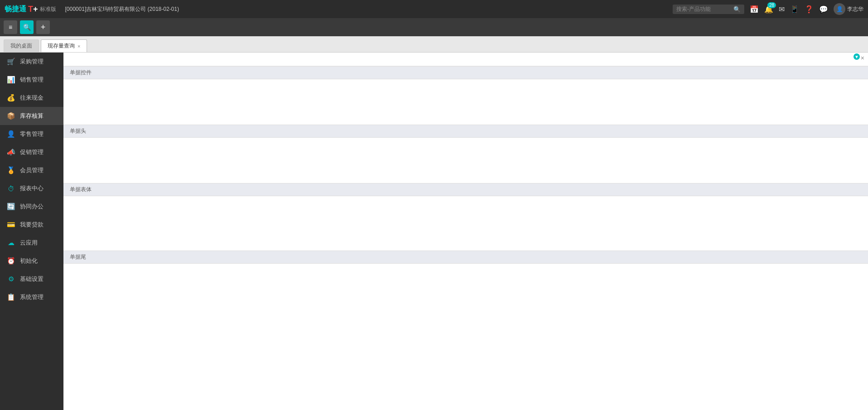 The image size is (868, 410). I want to click on voucher-head-label: 单据头, so click(78, 131).